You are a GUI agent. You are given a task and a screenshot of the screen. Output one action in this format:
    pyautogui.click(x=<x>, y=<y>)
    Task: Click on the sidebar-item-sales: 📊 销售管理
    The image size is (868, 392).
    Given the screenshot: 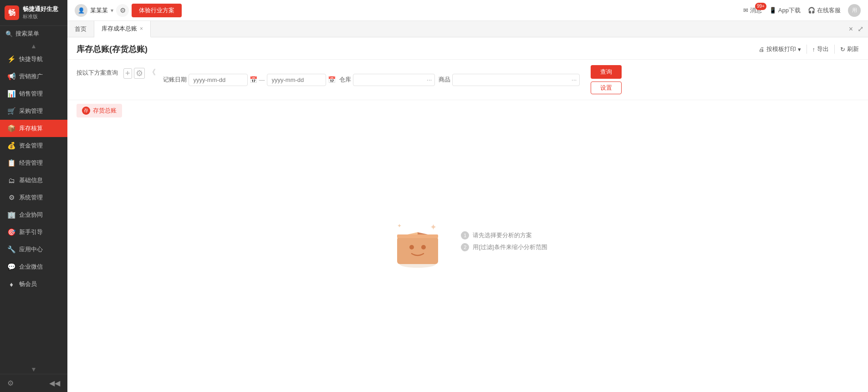 What is the action you would take?
    pyautogui.click(x=34, y=94)
    